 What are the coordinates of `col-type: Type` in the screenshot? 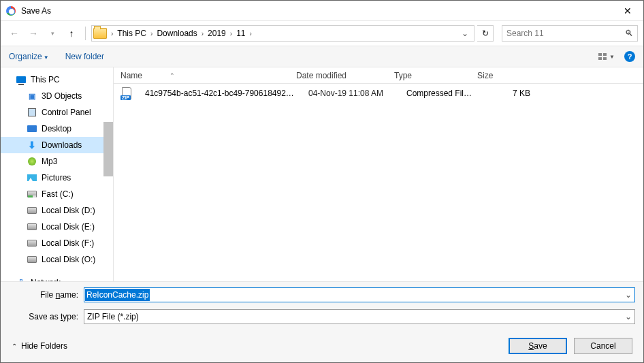 It's located at (429, 75).